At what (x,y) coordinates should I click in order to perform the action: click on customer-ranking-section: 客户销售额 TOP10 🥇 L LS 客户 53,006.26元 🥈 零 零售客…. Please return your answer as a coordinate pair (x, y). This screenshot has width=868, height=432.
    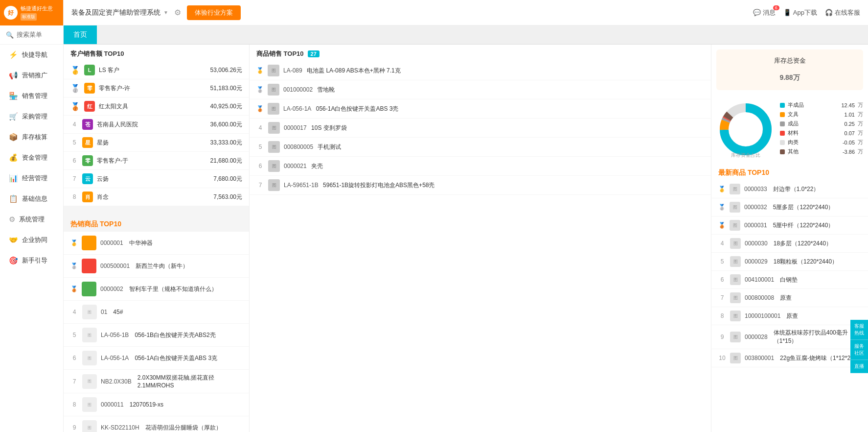
    Looking at the image, I should click on (157, 125).